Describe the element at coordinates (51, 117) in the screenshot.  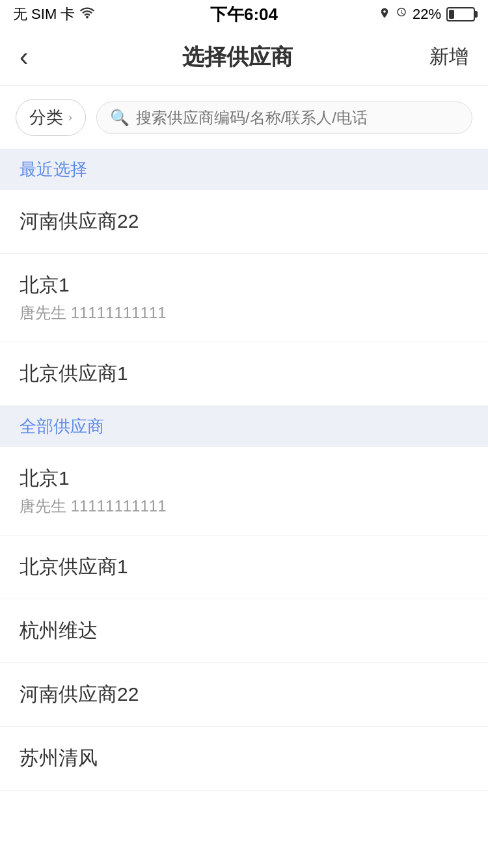
I see `category-filter-button: 分类 ›` at that location.